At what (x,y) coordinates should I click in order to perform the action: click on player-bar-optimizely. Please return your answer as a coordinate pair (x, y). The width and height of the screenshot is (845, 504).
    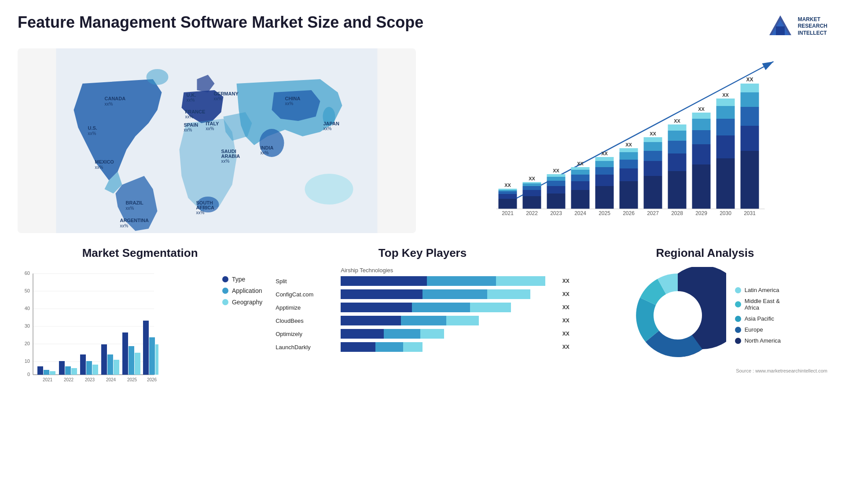
    Looking at the image, I should click on (448, 334).